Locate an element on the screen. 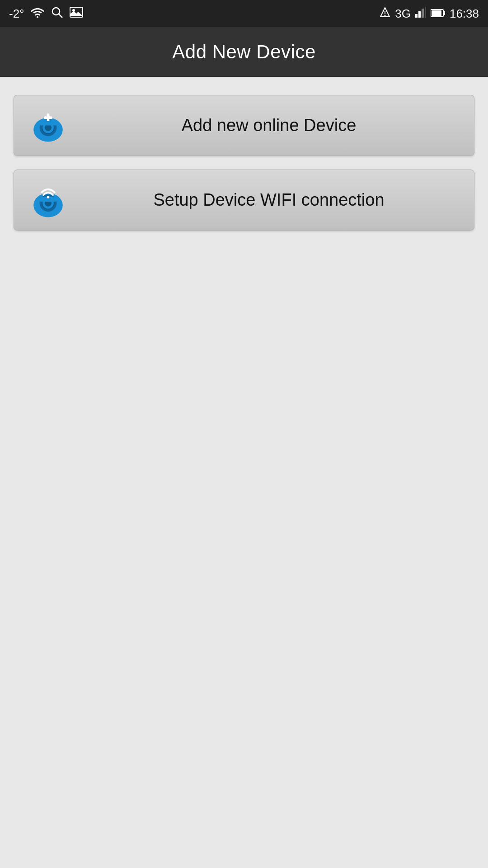 Image resolution: width=488 pixels, height=868 pixels. wifi-icon is located at coordinates (38, 14).